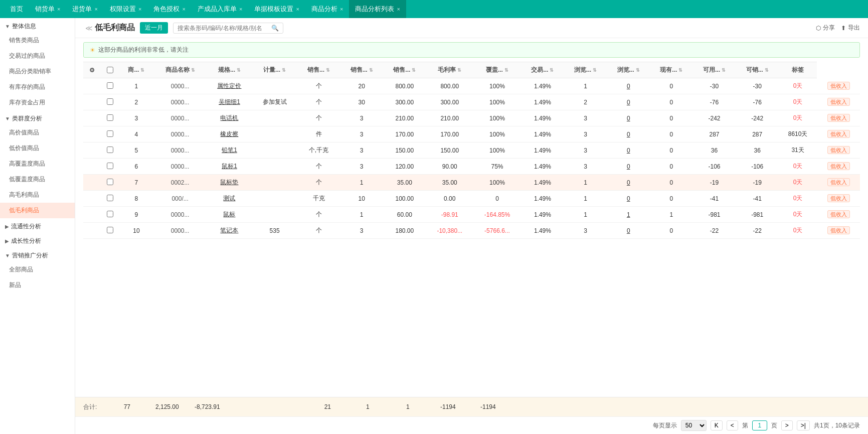 The width and height of the screenshot is (868, 434). What do you see at coordinates (628, 215) in the screenshot?
I see `td-view-count1-8: 1` at bounding box center [628, 215].